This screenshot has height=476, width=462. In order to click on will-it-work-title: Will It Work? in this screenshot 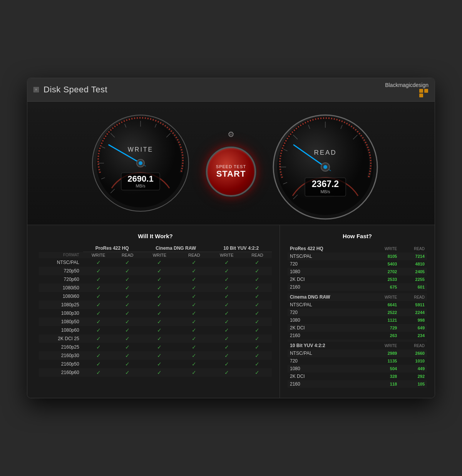, I will do `click(156, 236)`.